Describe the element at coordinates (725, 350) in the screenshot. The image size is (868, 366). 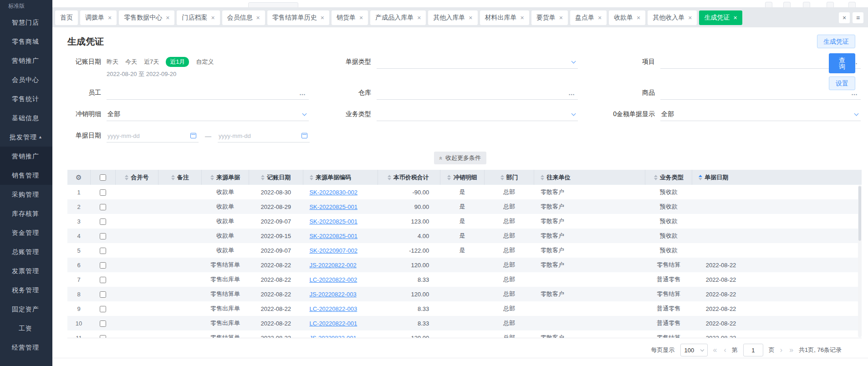
I see `prev-page-icon: ‹` at that location.